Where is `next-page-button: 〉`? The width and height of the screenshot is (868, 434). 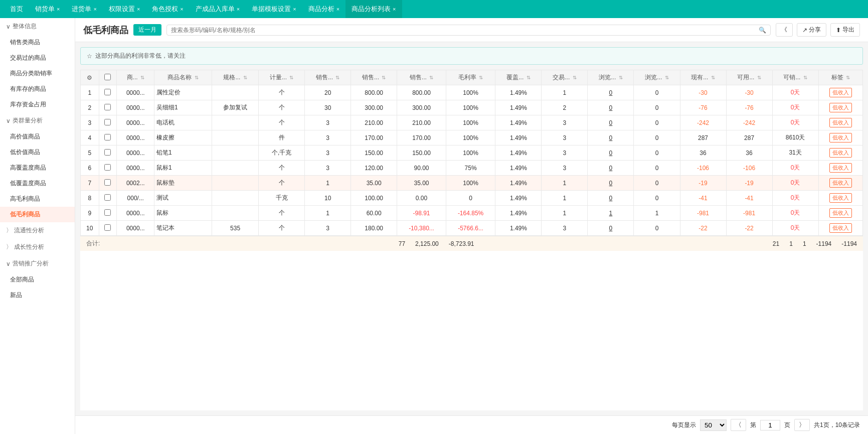 next-page-button: 〉 is located at coordinates (802, 425).